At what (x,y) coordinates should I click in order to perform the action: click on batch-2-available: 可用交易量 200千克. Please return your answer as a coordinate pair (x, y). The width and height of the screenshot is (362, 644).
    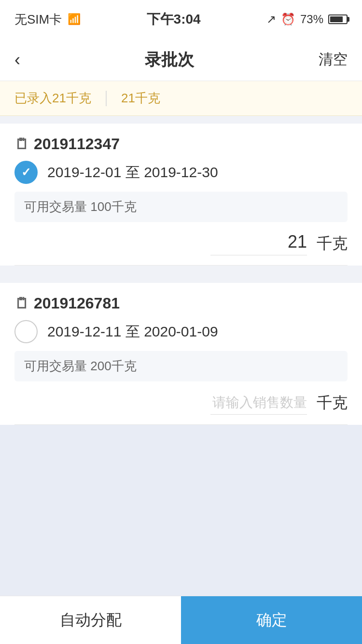
    Looking at the image, I should click on (181, 366).